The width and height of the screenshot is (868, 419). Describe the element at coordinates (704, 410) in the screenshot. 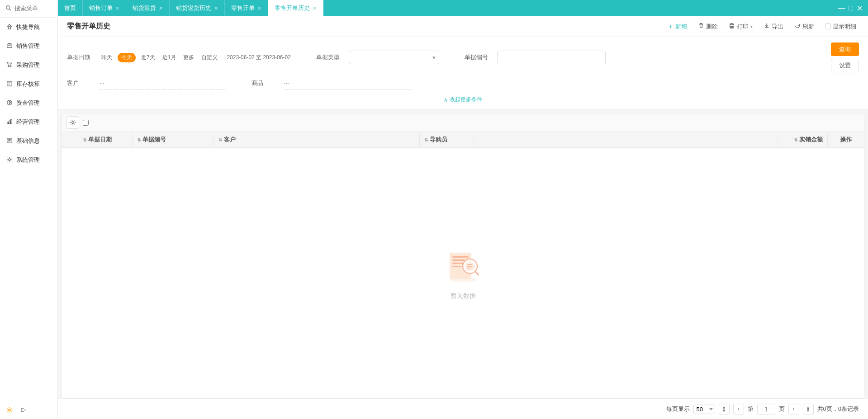

I see `per-page-select: 50 10 20 100` at that location.